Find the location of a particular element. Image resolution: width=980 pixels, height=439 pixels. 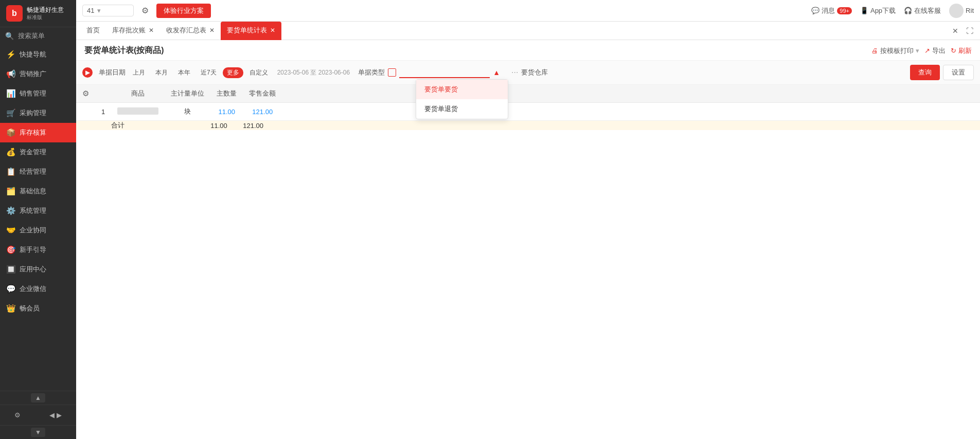

total-settings-cell is located at coordinates (85, 125).